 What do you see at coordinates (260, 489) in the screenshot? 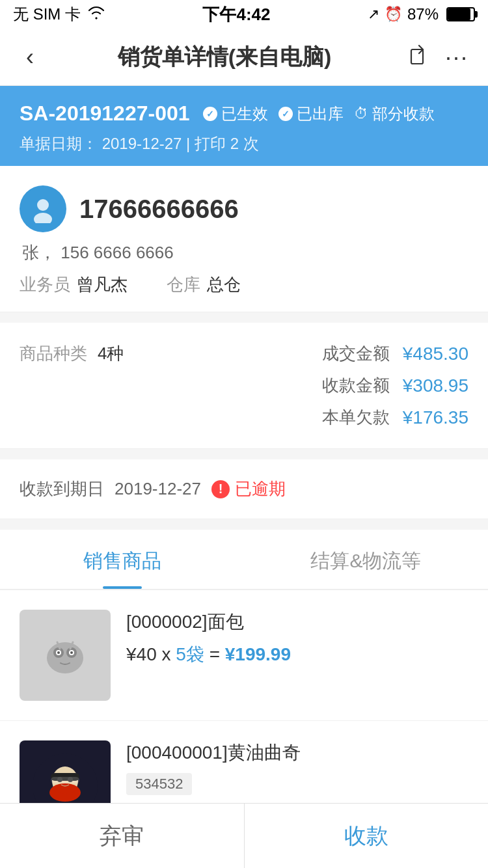
I see `overdue-label: 已逾期` at bounding box center [260, 489].